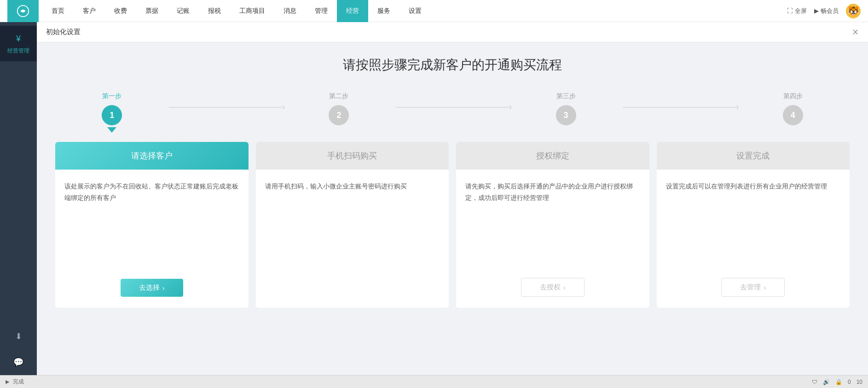  I want to click on status-done-label: 完成, so click(18, 382).